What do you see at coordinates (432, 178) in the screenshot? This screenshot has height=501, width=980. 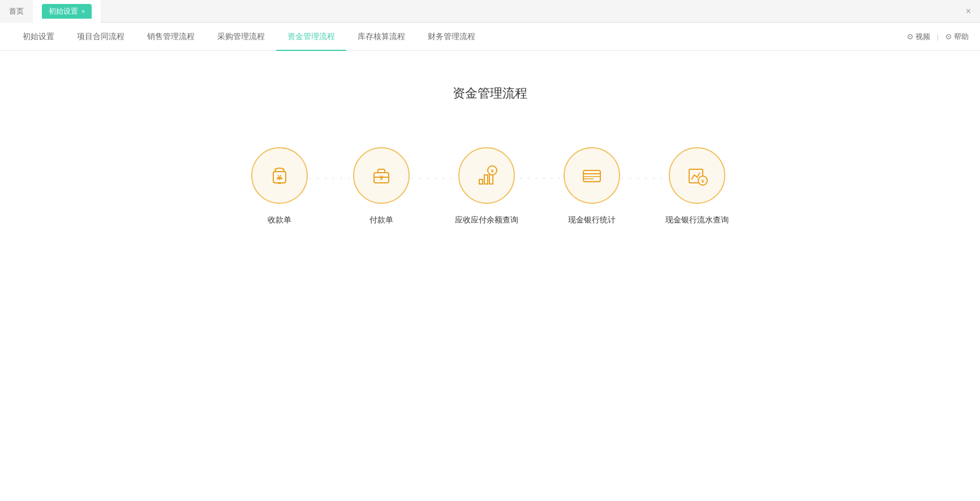 I see `connector-2: · · · · · ·` at bounding box center [432, 178].